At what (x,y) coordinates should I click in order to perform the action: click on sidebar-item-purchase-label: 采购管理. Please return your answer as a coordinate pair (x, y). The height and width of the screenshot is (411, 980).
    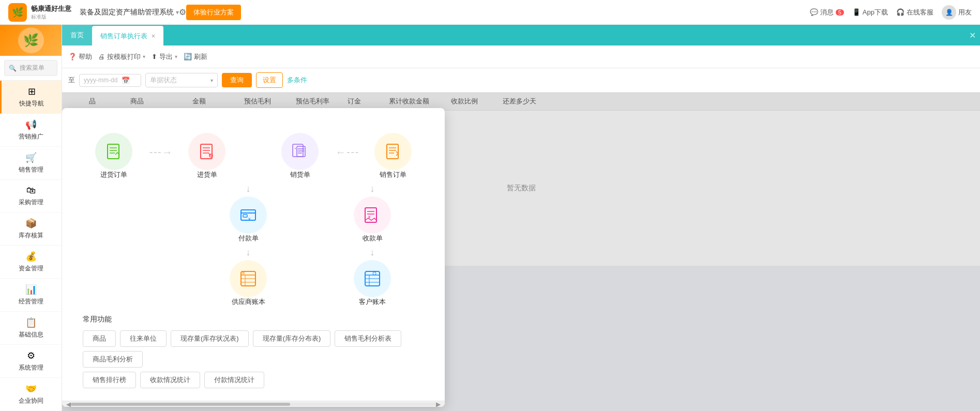
    Looking at the image, I should click on (31, 203).